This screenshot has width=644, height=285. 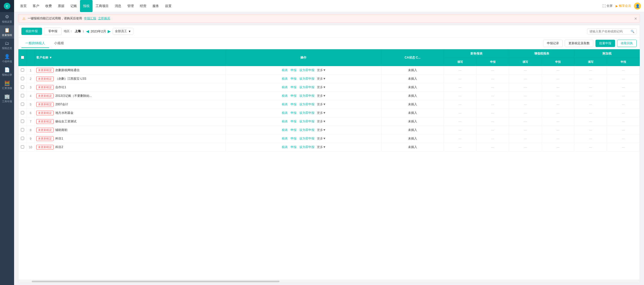 What do you see at coordinates (285, 70) in the screenshot?
I see `op-taxform-0: 税表` at bounding box center [285, 70].